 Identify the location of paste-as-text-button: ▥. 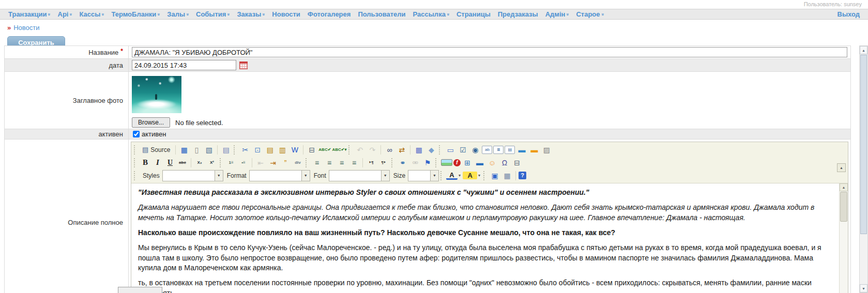
(282, 150).